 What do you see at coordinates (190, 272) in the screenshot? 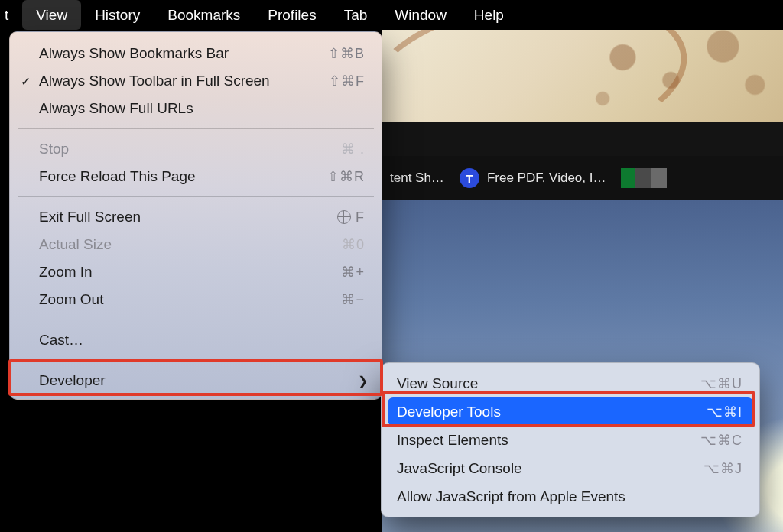
I see `menu-item-label: Zoom In` at bounding box center [190, 272].